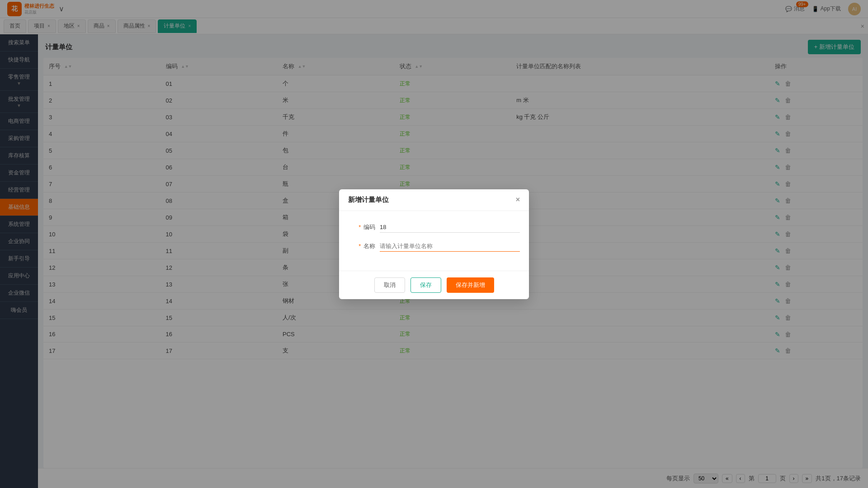 The width and height of the screenshot is (868, 488). What do you see at coordinates (360, 246) in the screenshot?
I see `name-required: *` at bounding box center [360, 246].